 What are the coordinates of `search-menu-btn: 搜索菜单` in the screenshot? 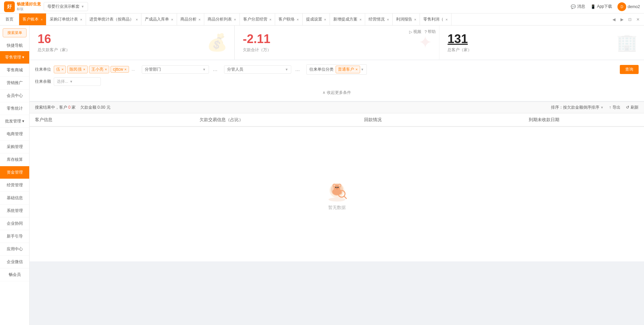 It's located at (15, 33).